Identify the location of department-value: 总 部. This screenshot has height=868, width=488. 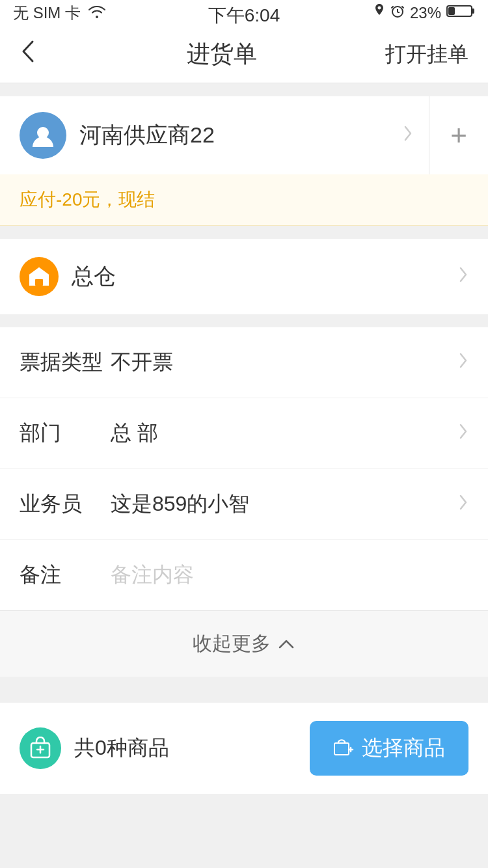
(281, 433).